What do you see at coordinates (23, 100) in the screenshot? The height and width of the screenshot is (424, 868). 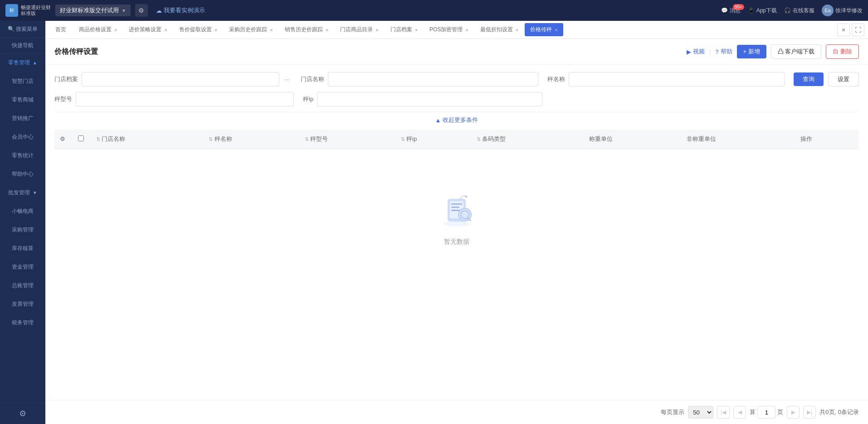 I see `sidebar-item-retail-mall: 零售商城` at bounding box center [23, 100].